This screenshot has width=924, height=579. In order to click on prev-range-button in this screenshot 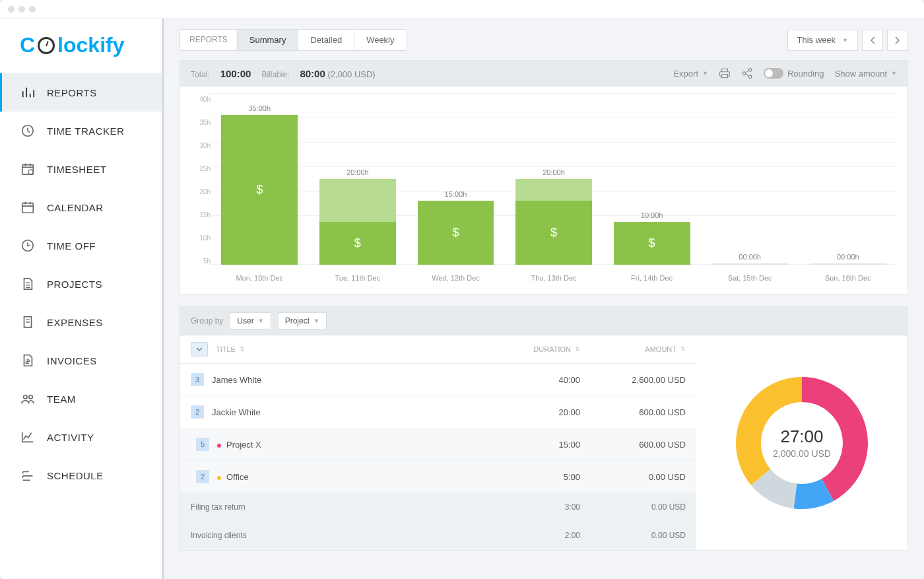, I will do `click(873, 40)`.